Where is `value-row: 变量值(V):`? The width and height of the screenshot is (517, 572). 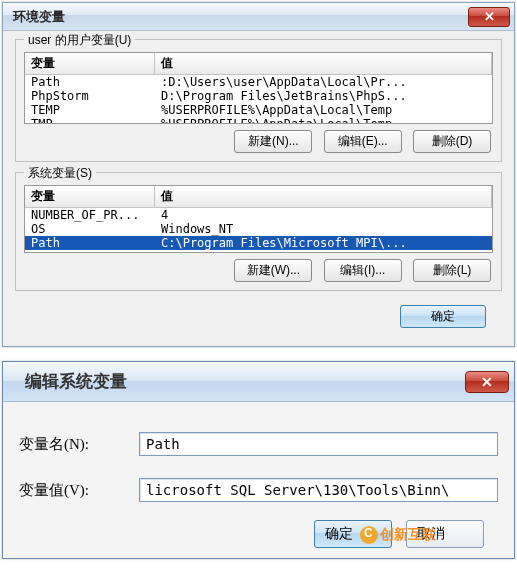
value-row: 变量值(V): is located at coordinates (258, 490).